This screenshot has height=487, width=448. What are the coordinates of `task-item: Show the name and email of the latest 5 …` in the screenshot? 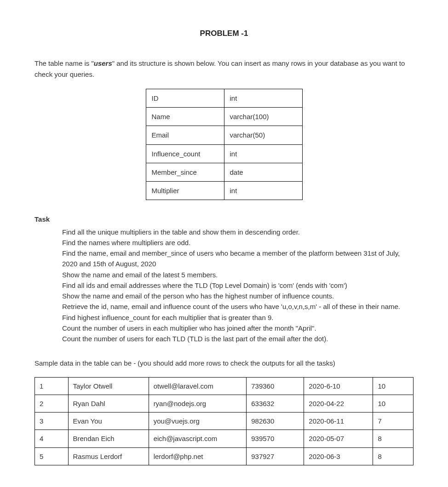 It's located at (238, 275).